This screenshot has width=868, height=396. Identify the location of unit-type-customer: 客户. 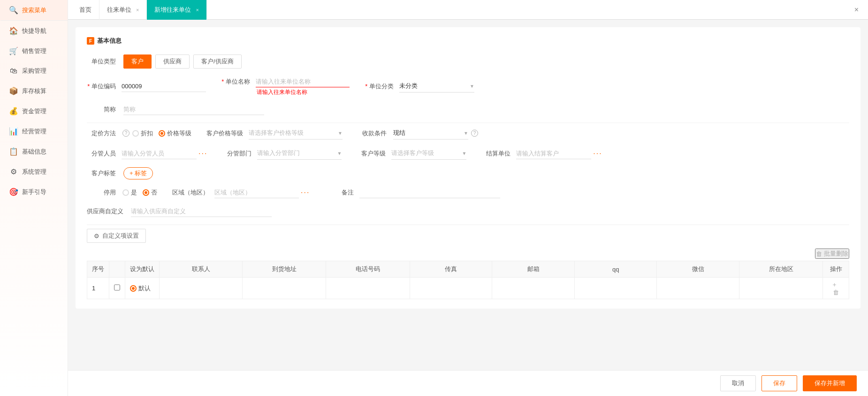
(137, 62).